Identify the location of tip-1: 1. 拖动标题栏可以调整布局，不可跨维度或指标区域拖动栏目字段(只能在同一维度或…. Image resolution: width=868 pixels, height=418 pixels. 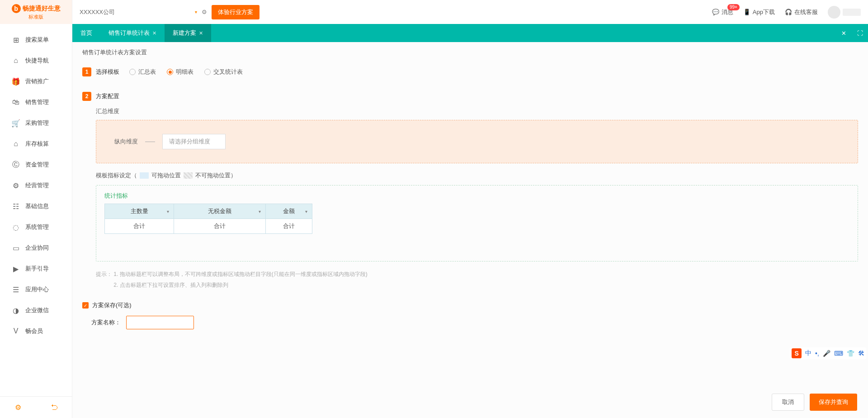
(241, 274).